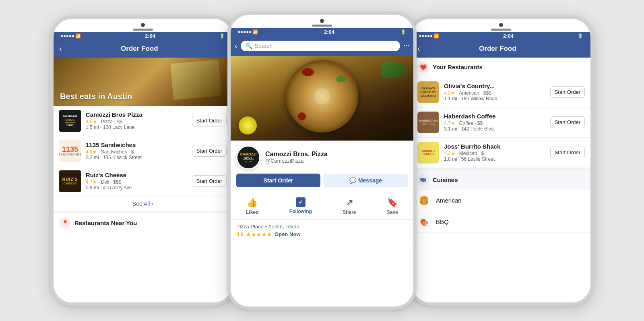 The image size is (644, 321). I want to click on speaker-left, so click(143, 30).